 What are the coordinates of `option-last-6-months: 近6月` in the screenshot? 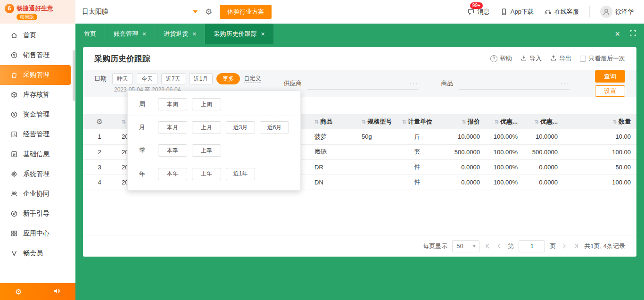 It's located at (274, 127).